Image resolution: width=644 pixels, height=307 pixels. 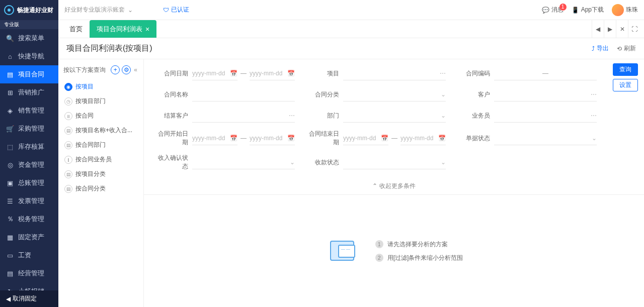 What do you see at coordinates (101, 138) in the screenshot?
I see `scheme-list: ◉按项目 ◷按项目部门 ⫼按合同 ▤按项目名称+收入合... ▤按合同部门 ⫿按…` at bounding box center [101, 138].